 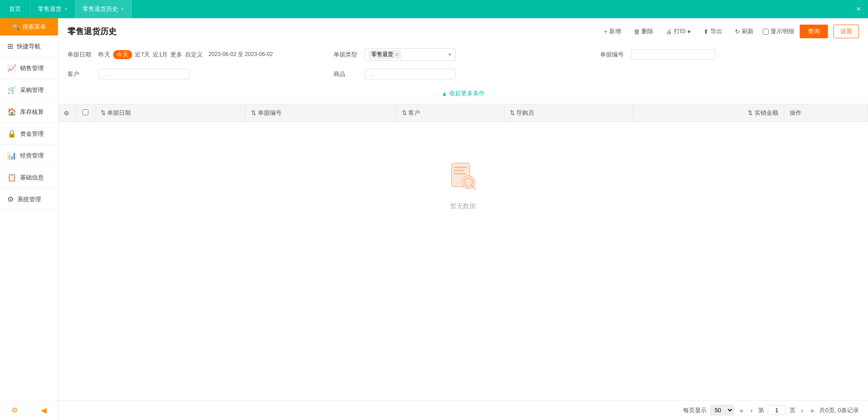 I want to click on sidebar-item-stock-label: 库存核算, so click(x=32, y=112).